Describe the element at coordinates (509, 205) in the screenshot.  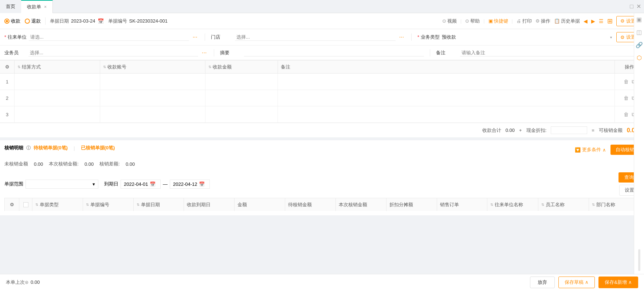
I see `bth-partner-name-label: 往来单位名称` at that location.